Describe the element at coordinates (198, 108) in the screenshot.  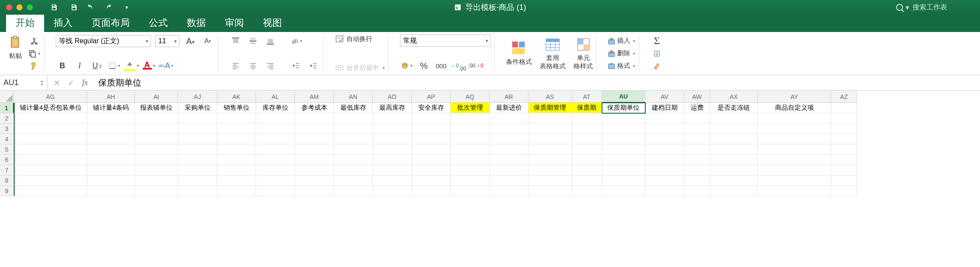
I see `cell-AJ1: 采购单位` at that location.